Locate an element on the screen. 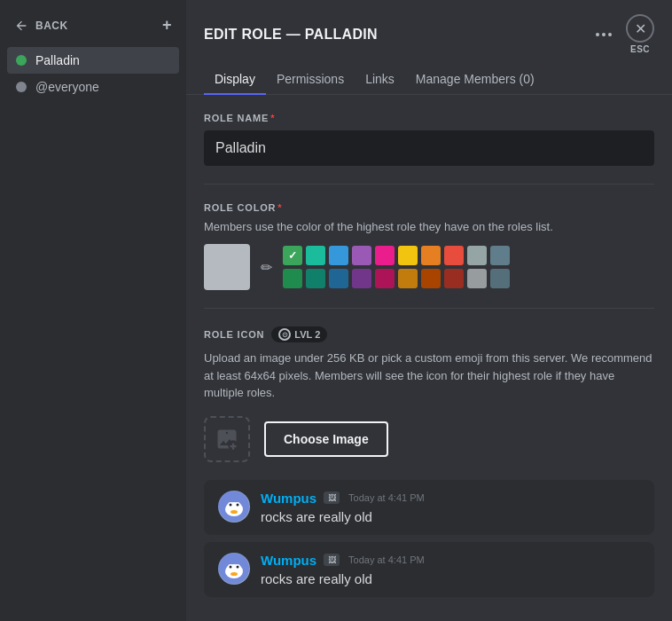  color-grid is located at coordinates (396, 267).